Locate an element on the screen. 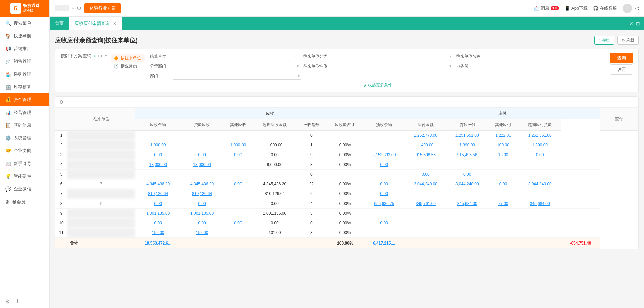 The height and width of the screenshot is (308, 644). tab-maximize-btn: ⊡ is located at coordinates (638, 24).